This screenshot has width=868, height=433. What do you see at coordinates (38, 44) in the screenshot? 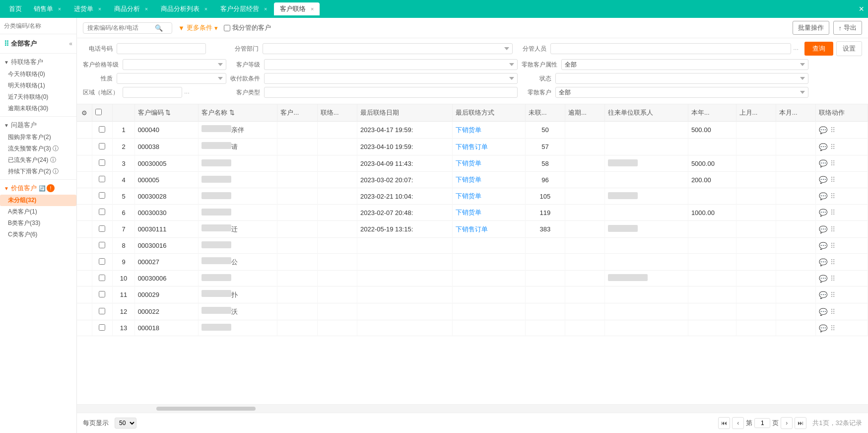
I see `all-customers-title: ⠿ 全部客户 «` at bounding box center [38, 44].